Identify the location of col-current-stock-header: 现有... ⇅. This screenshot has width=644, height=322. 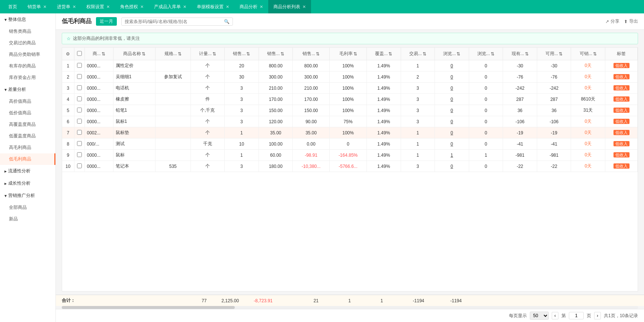
(520, 54).